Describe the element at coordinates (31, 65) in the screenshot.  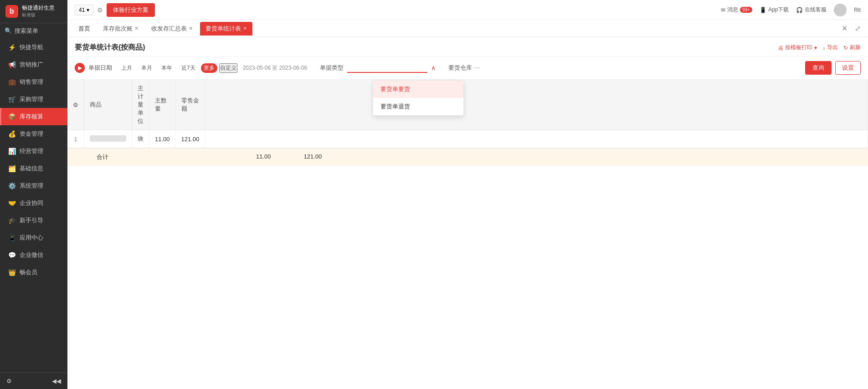
I see `sidebar-item-label: 营销推广` at that location.